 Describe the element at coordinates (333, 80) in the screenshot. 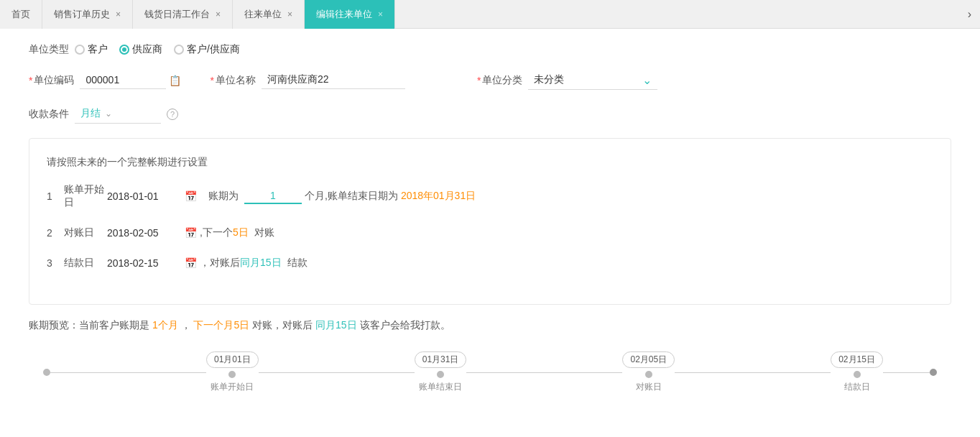

I see `unit-name-input` at that location.